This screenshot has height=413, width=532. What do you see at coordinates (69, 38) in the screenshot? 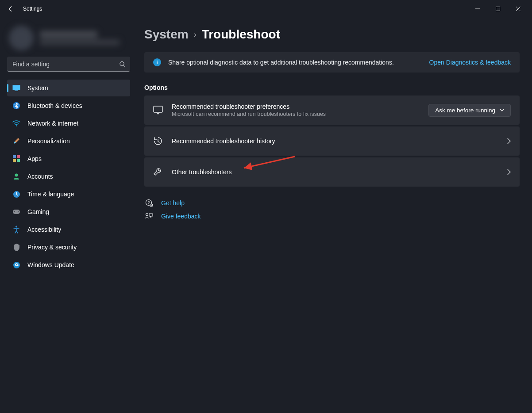
I see `user-profile-block` at bounding box center [69, 38].